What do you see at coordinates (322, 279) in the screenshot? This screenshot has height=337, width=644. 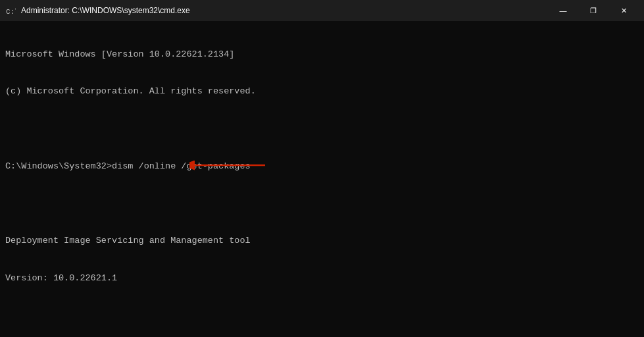 I see `output-line-7: Version: 10.0.22621.1` at bounding box center [322, 279].